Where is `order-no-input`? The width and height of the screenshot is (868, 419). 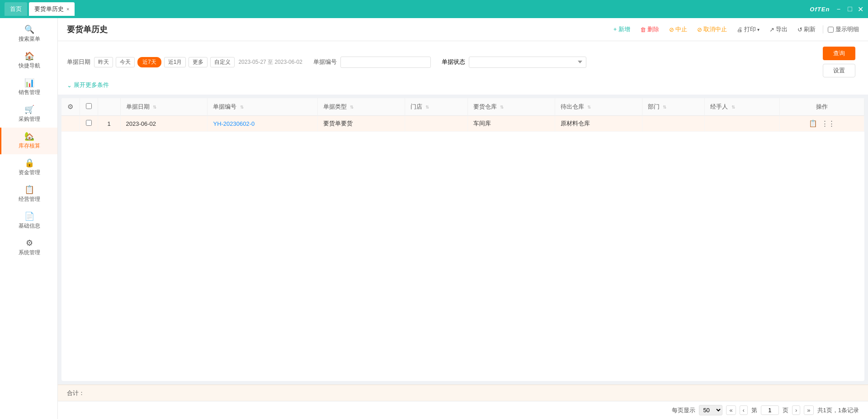
order-no-input is located at coordinates (386, 62).